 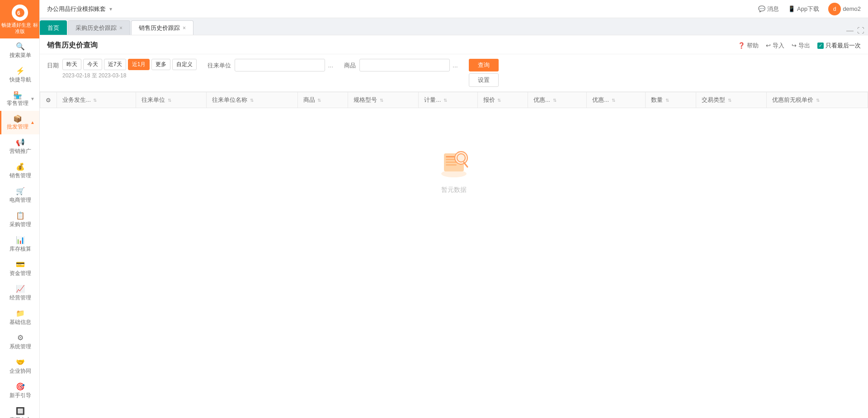 What do you see at coordinates (821, 46) in the screenshot?
I see `last-only-checkbox` at bounding box center [821, 46].